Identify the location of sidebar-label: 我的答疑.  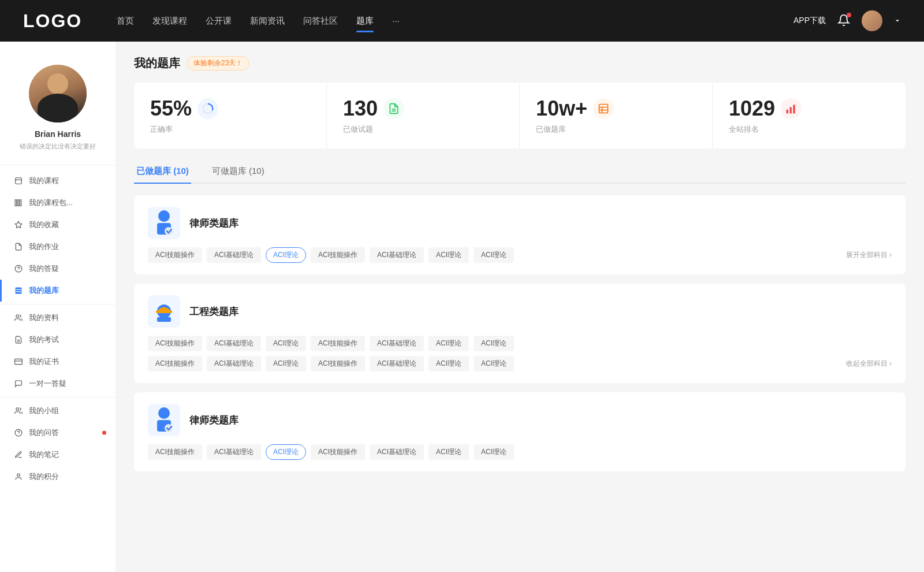
(44, 269).